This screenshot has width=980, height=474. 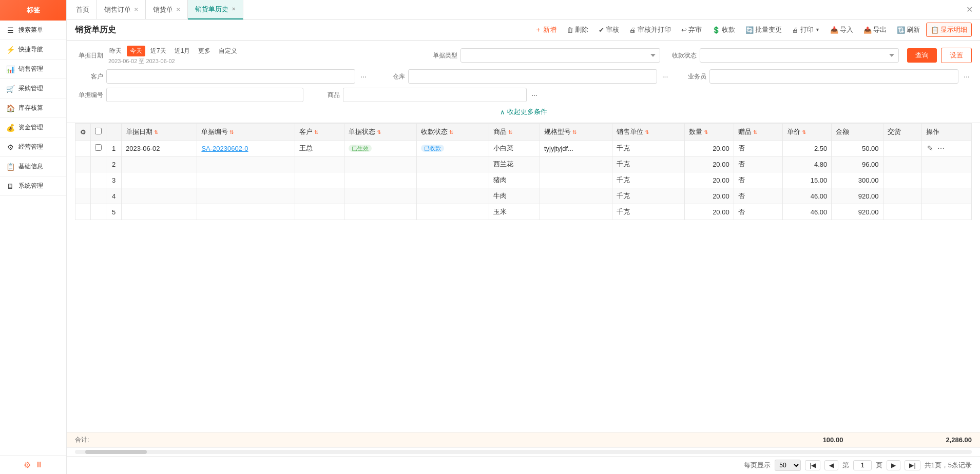 I want to click on row1-more-icon: ⋯, so click(x=941, y=148).